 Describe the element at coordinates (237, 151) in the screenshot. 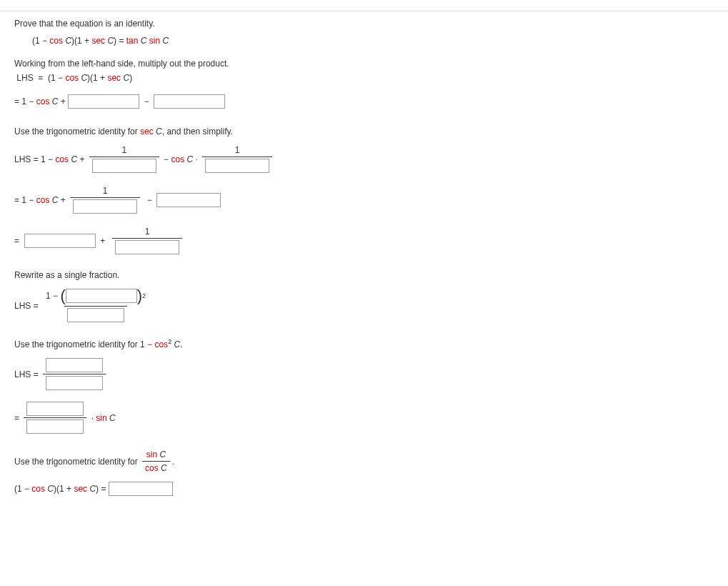

I see `frac-numerator-2: 1` at that location.